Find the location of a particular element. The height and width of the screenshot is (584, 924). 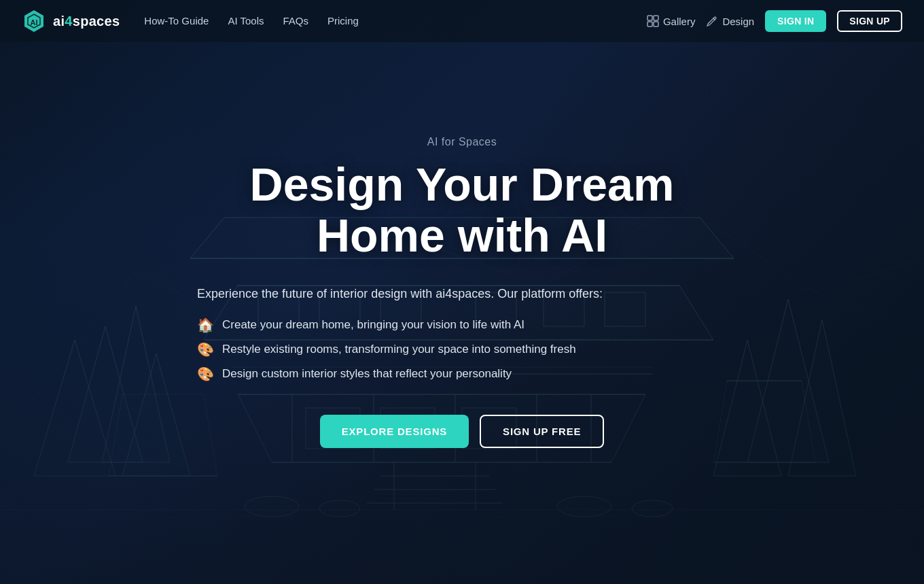

signin-button: SIGN IN is located at coordinates (796, 21).